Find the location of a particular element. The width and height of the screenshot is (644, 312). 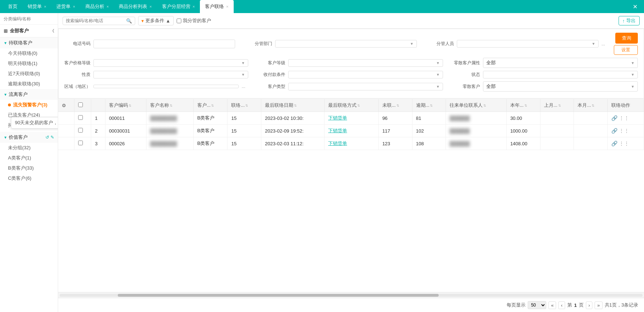

col-uncontacted: 未联...⇅ is located at coordinates (395, 105).